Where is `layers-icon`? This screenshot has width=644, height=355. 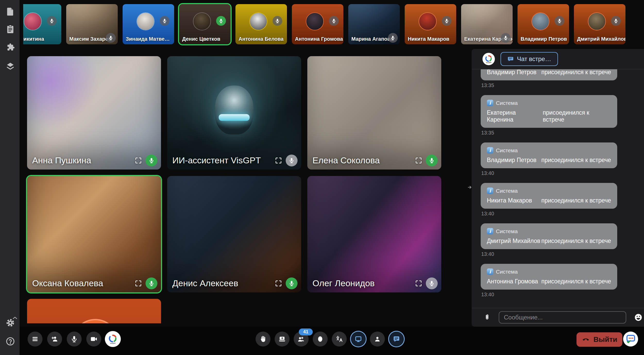 layers-icon is located at coordinates (10, 66).